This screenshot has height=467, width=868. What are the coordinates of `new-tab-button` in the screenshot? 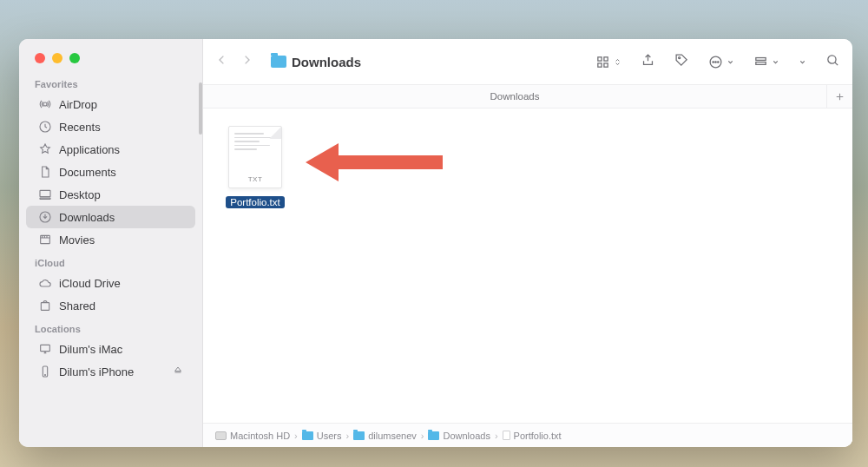 It's located at (839, 96).